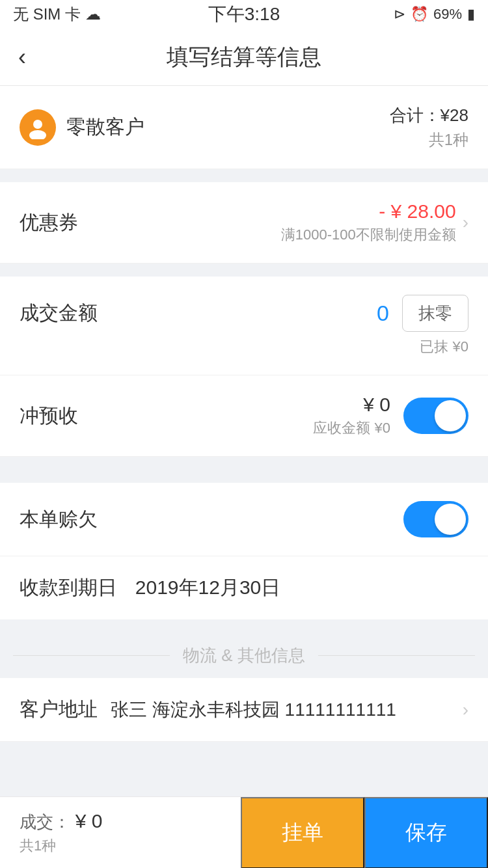 Image resolution: width=488 pixels, height=868 pixels. I want to click on bottom-count: 共1种, so click(120, 846).